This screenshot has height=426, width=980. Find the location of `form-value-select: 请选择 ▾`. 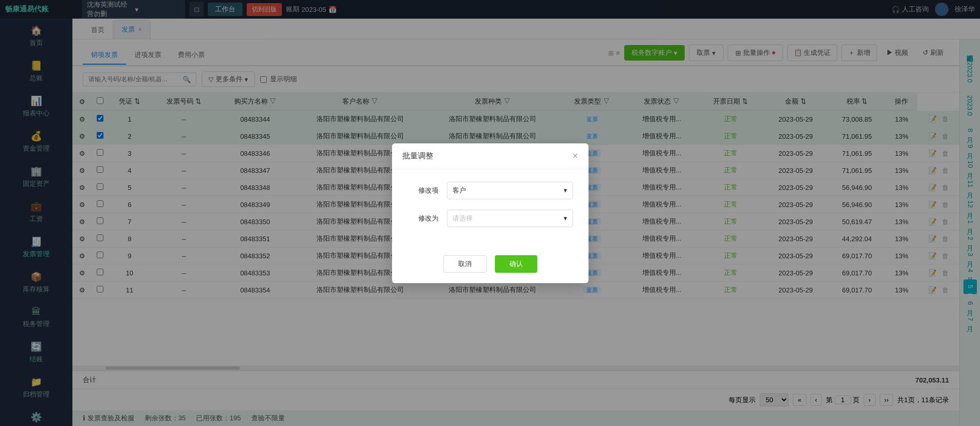

form-value-select: 请选择 ▾ is located at coordinates (510, 218).